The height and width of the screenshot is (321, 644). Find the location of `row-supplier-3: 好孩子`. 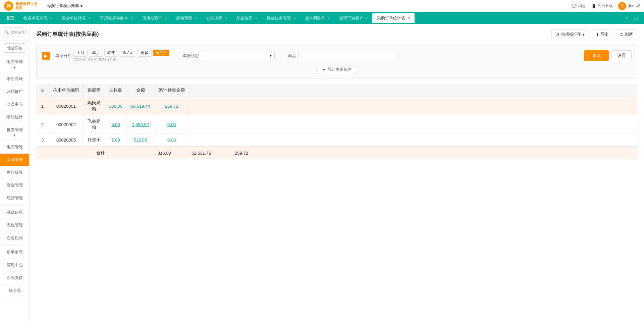

row-supplier-3: 好孩子 is located at coordinates (94, 140).